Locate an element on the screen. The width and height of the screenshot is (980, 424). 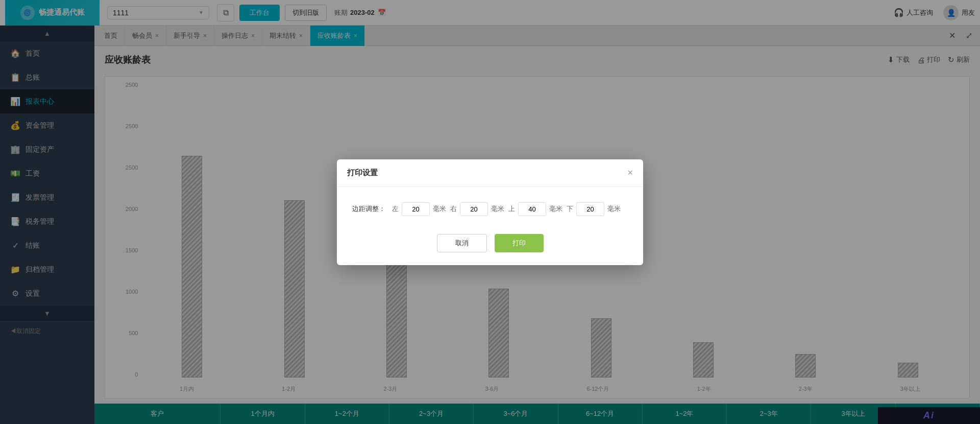
modal-body: 边距调整： 左 毫米 右 毫米 上 毫米 下 is located at coordinates (490, 206).